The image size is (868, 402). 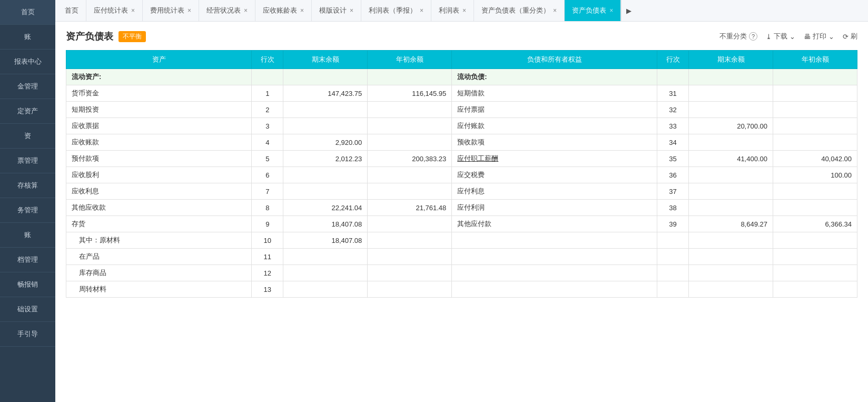 What do you see at coordinates (228, 11) in the screenshot?
I see `tab-operation-status: 经营状况表 ×` at bounding box center [228, 11].